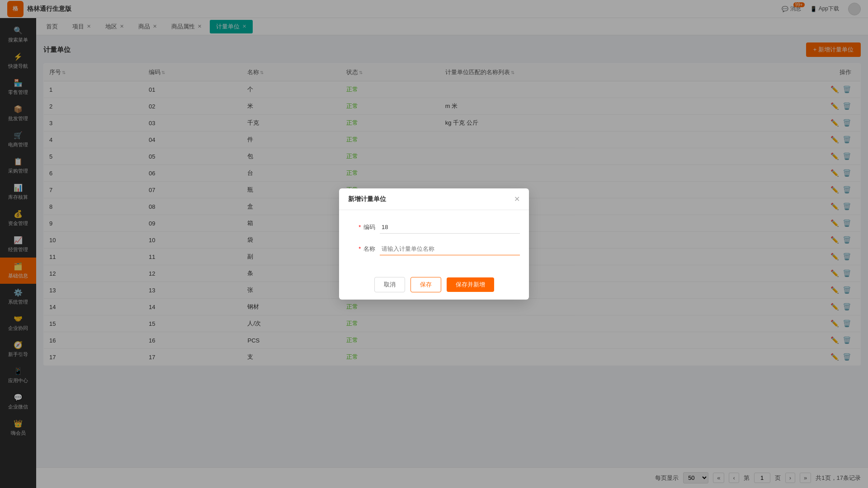 This screenshot has width=868, height=488. I want to click on modal-title: 新增计量单位, so click(367, 199).